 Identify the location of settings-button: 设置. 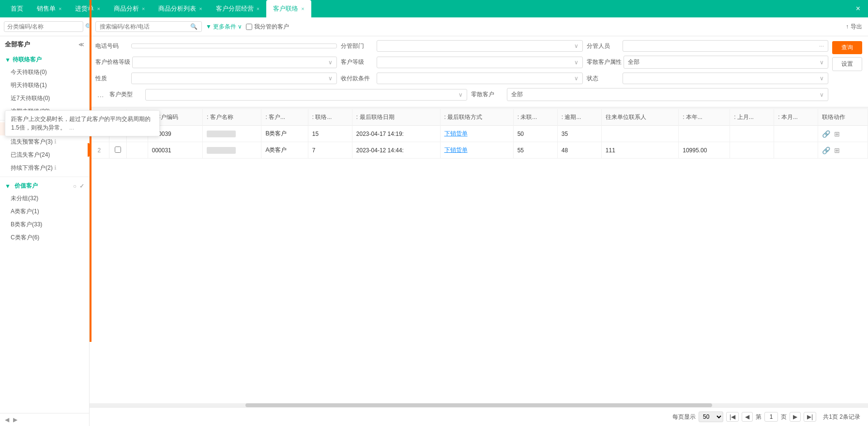
(847, 64).